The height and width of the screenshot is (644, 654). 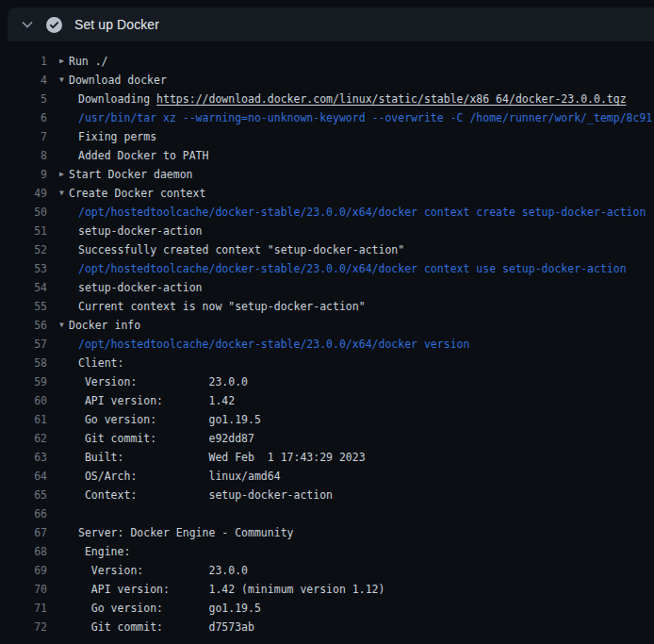 What do you see at coordinates (24, 608) in the screenshot?
I see `line-number: 71` at bounding box center [24, 608].